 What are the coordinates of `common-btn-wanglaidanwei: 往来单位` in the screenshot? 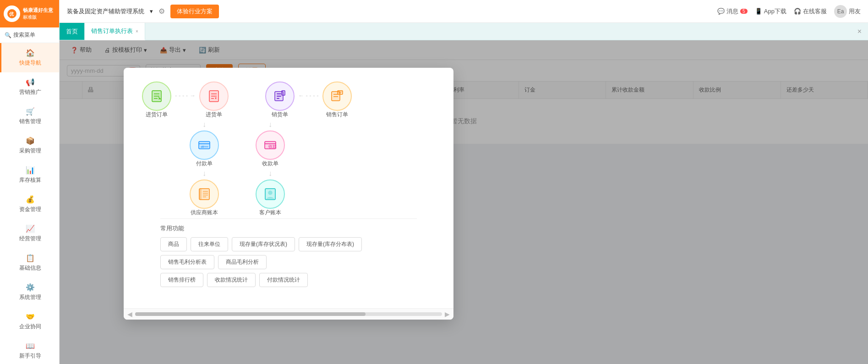 It's located at (209, 244).